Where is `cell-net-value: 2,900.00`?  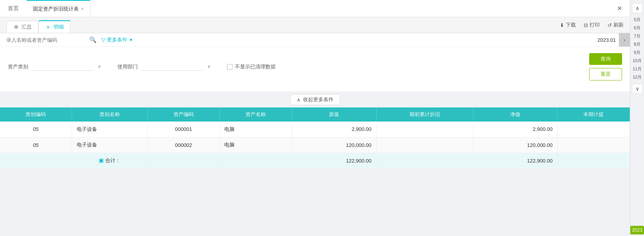 cell-net-value: 2,900.00 is located at coordinates (515, 129).